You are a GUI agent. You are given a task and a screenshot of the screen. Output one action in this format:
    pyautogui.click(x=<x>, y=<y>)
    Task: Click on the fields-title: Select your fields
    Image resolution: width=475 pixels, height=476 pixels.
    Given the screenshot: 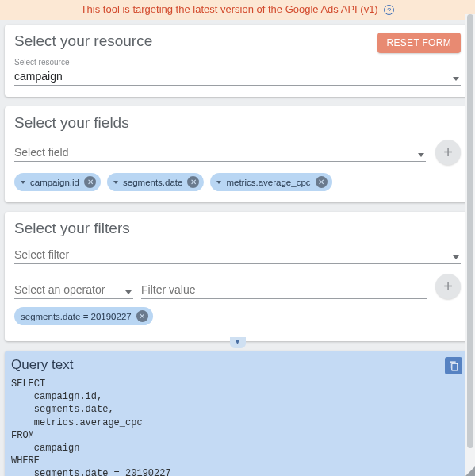 What is the action you would take?
    pyautogui.click(x=238, y=123)
    